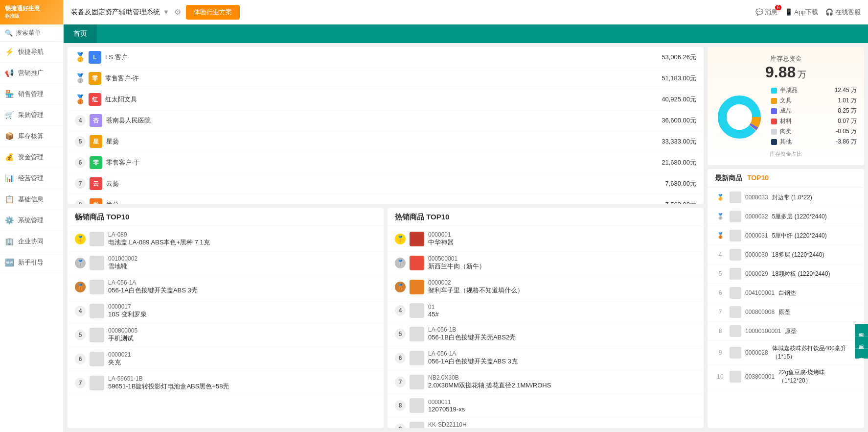  I want to click on avatar-3: 红, so click(95, 99).